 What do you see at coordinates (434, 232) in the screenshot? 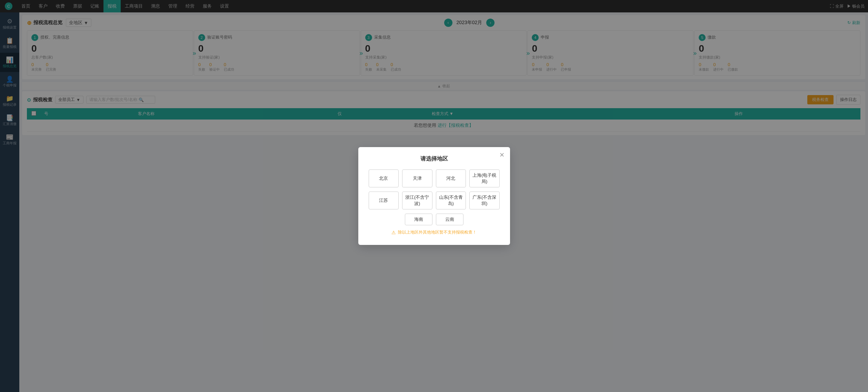
I see `modal-warning: ⚠ 除以上地区外其他地区暂不支持报税检查！` at bounding box center [434, 232].